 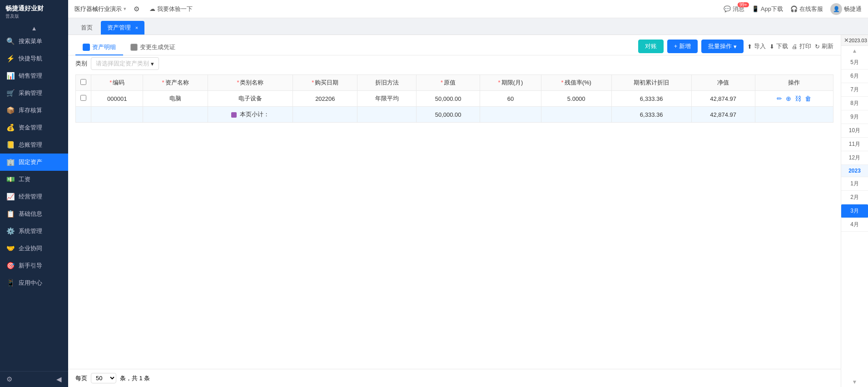 What do you see at coordinates (81, 64) in the screenshot?
I see `category-filter-label: 类别` at bounding box center [81, 64].